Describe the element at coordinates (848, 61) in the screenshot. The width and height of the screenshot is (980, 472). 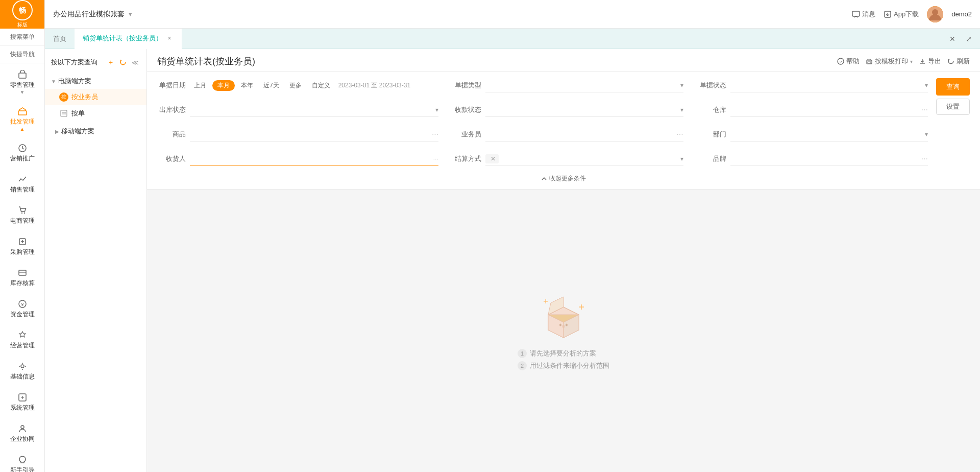
I see `help-btn: ? 帮助` at that location.